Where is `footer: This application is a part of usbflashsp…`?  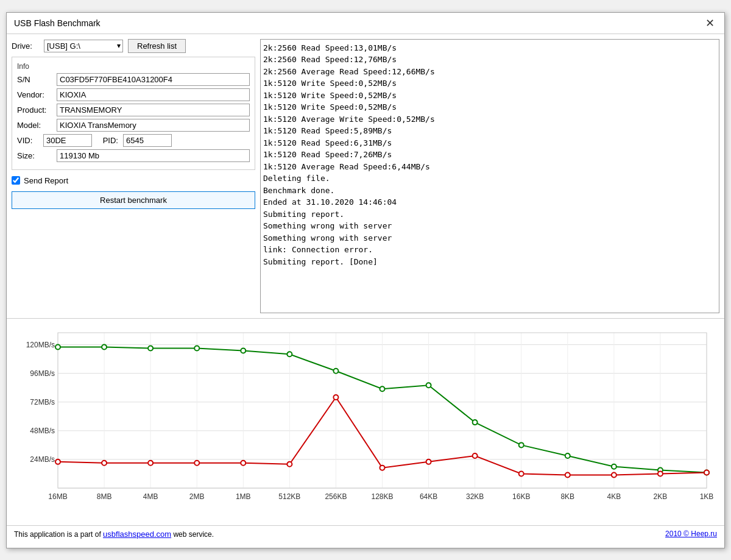
footer: This application is a part of usbflashsp… is located at coordinates (366, 534).